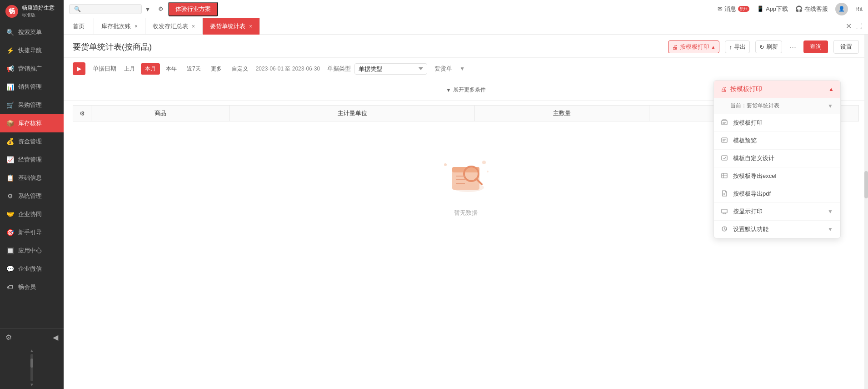 The width and height of the screenshot is (868, 389). What do you see at coordinates (130, 69) in the screenshot?
I see `date-btn-last-month: 上月` at bounding box center [130, 69].